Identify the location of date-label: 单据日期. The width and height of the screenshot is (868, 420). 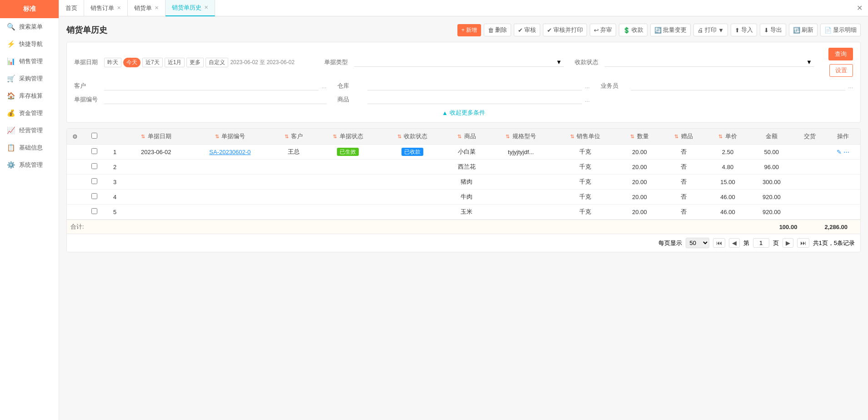
(88, 62).